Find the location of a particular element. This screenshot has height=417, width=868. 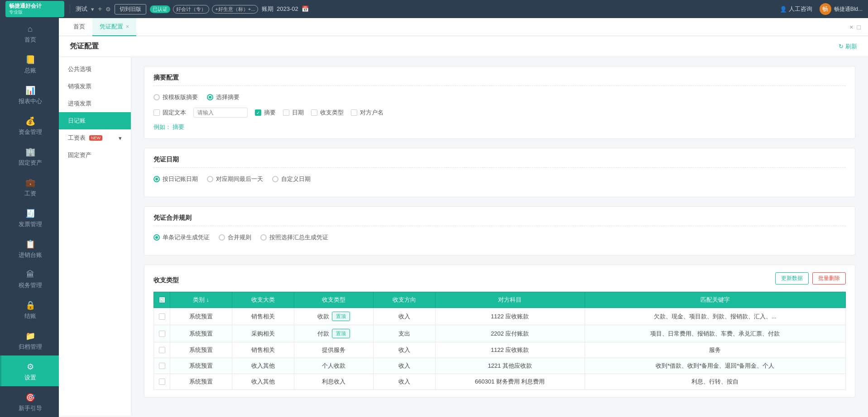

radio-summary-generate: 按照选择汇总生成凭证 is located at coordinates (294, 237).